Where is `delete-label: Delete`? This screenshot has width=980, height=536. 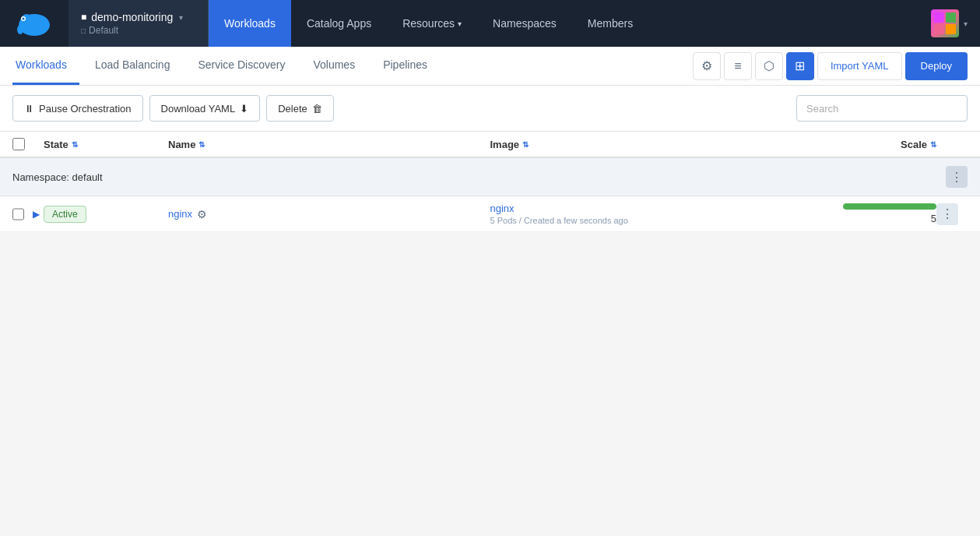 delete-label: Delete is located at coordinates (293, 109).